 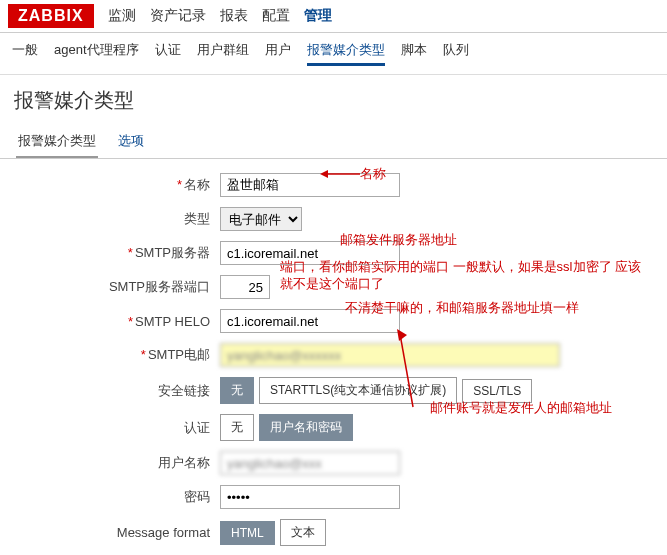 I want to click on auth-group: 无 用户名和密码, so click(x=286, y=428).